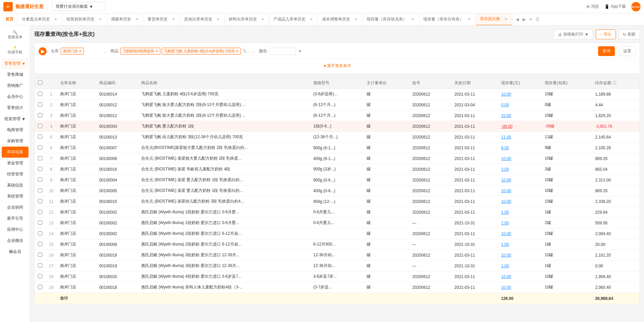  What do you see at coordinates (340, 19) in the screenshot?
I see `tab-cost-adjust-history: 成本调整单历史 ✕` at bounding box center [340, 19].